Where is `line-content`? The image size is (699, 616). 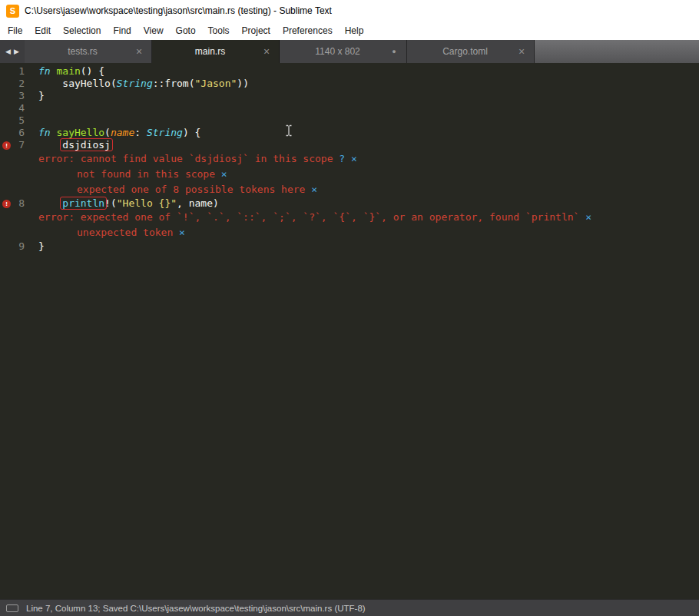 line-content is located at coordinates (36, 121).